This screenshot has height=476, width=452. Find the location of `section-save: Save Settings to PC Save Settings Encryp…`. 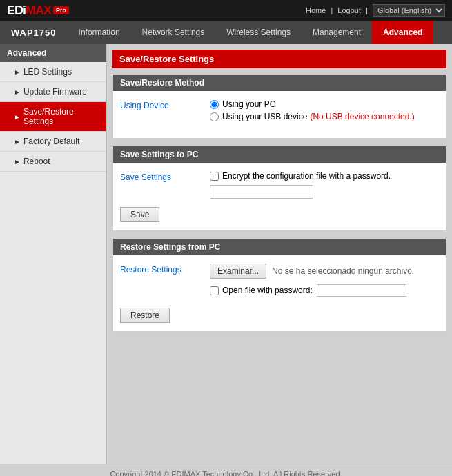

section-save: Save Settings to PC Save Settings Encryp… is located at coordinates (279, 188).